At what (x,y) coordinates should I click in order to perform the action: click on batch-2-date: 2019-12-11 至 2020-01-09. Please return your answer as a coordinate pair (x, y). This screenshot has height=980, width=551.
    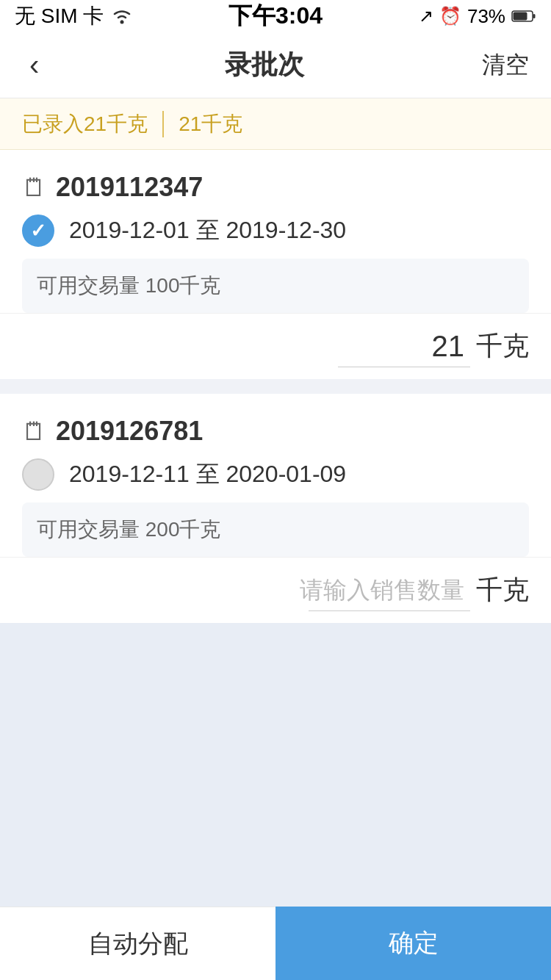
    Looking at the image, I should click on (207, 475).